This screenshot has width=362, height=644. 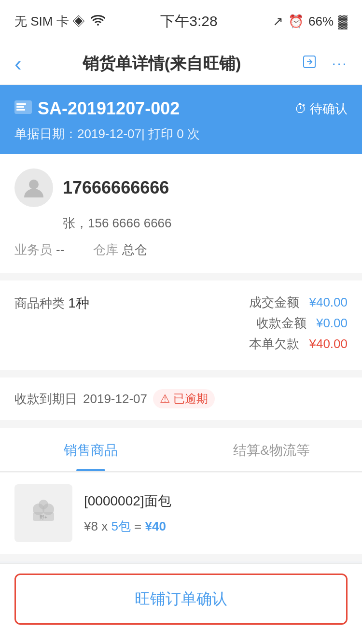 What do you see at coordinates (116, 188) in the screenshot?
I see `customer-phone: 17666666666` at bounding box center [116, 188].